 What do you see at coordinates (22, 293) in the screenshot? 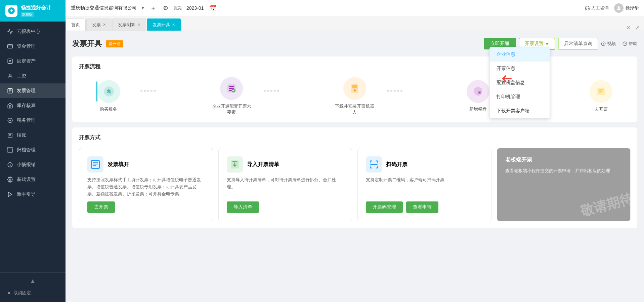
I see `cancel-fixed-label: 取消固定` at bounding box center [22, 293].